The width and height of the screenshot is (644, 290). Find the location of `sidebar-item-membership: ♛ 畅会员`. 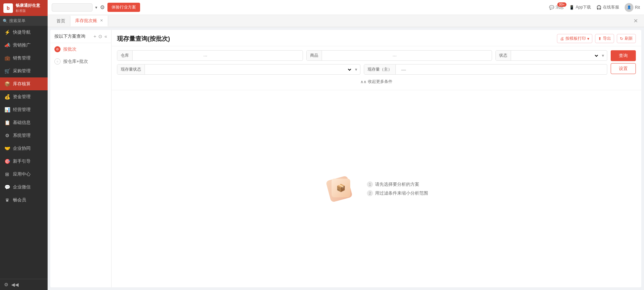

sidebar-item-membership: ♛ 畅会员 is located at coordinates (24, 200).